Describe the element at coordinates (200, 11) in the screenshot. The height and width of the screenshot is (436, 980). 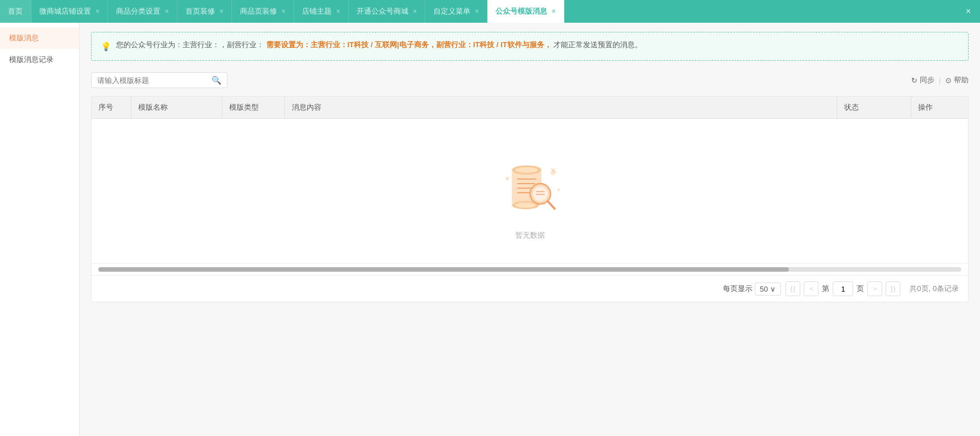
I see `nav-tab-homepage-decor-label: 首页装修` at that location.